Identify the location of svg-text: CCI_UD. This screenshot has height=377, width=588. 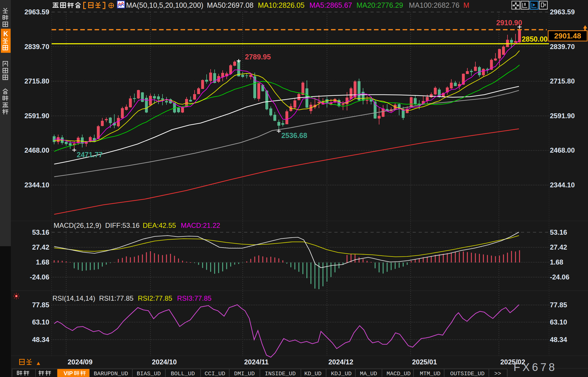
(215, 374).